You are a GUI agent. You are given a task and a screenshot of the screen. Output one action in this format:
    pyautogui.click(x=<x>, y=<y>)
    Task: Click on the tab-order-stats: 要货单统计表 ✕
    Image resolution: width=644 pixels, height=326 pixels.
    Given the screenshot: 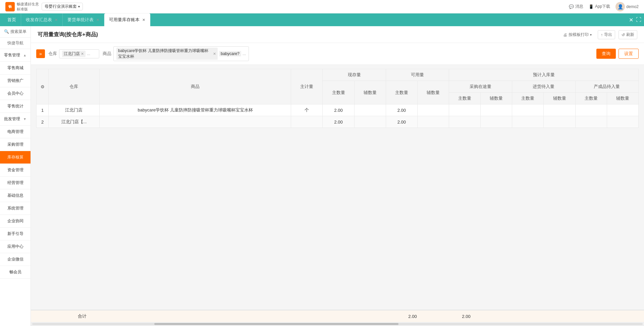 What is the action you would take?
    pyautogui.click(x=84, y=20)
    